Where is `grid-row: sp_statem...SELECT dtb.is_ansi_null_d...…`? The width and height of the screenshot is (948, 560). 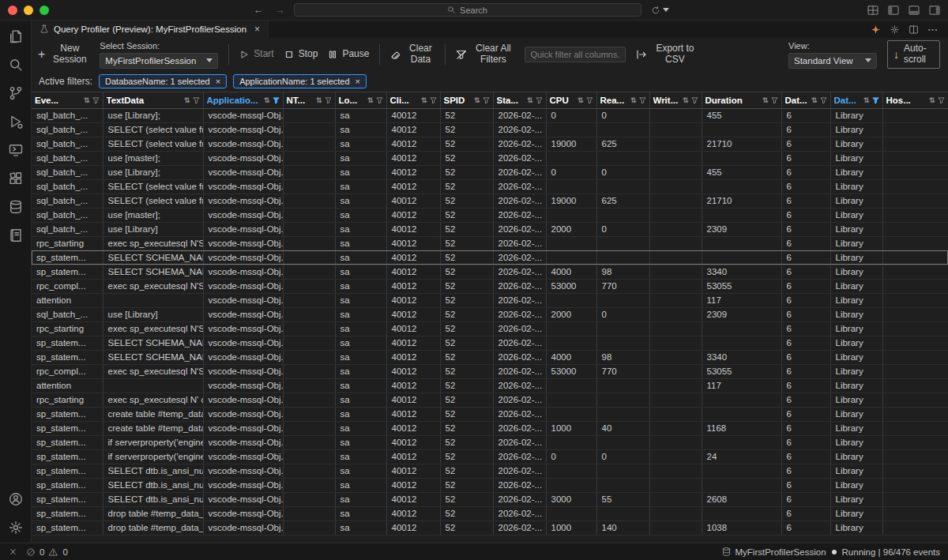
grid-row: sp_statem...SELECT dtb.is_ansi_null_d...… is located at coordinates (490, 471).